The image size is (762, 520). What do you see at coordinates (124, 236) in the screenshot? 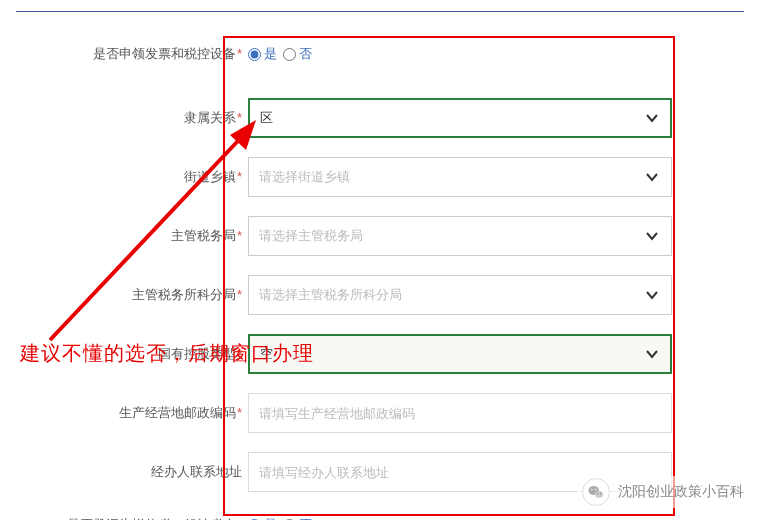
I see `label-tax-bureau: 主管税务局*` at bounding box center [124, 236].